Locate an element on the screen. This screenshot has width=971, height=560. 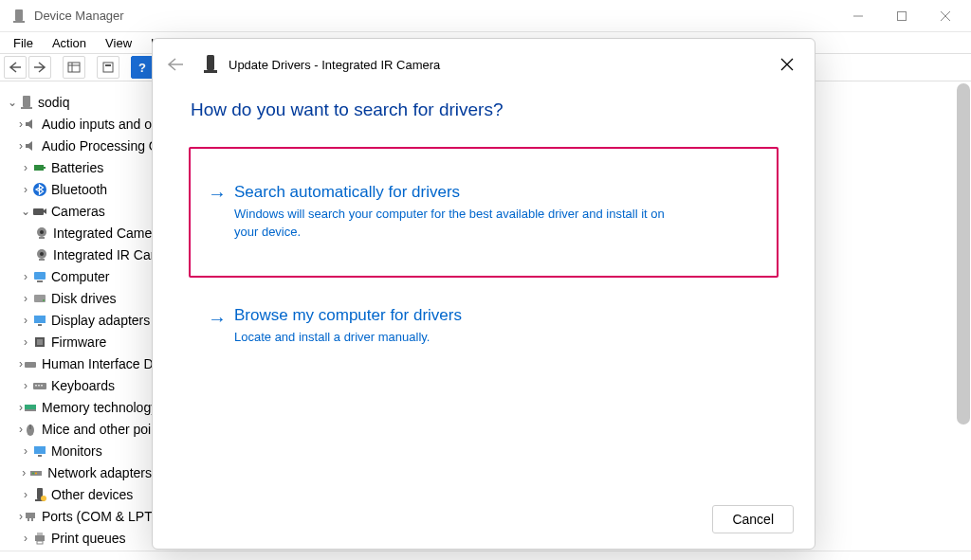
status-bar is located at coordinates (486, 555).